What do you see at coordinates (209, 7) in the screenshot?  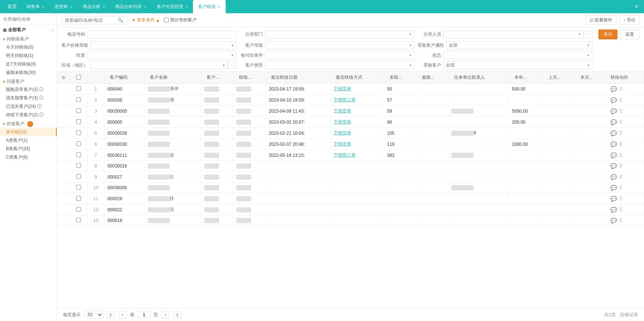 I see `nav-tab-customer-contact: 客户联络 ×` at bounding box center [209, 7].